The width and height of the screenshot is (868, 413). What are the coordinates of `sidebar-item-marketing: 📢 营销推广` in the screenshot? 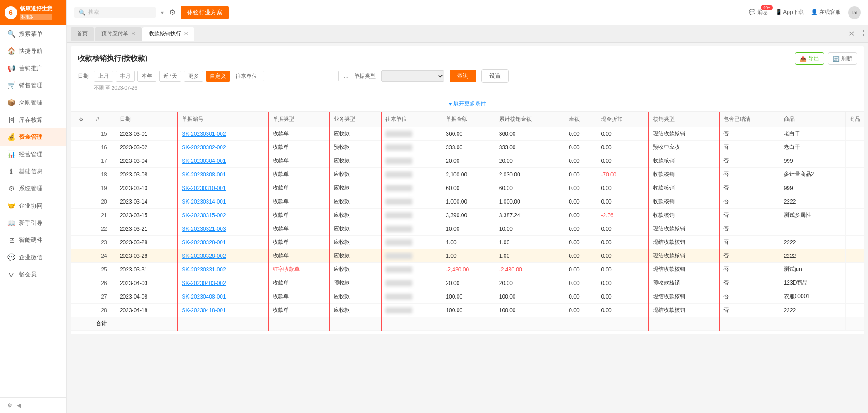 It's located at (33, 68).